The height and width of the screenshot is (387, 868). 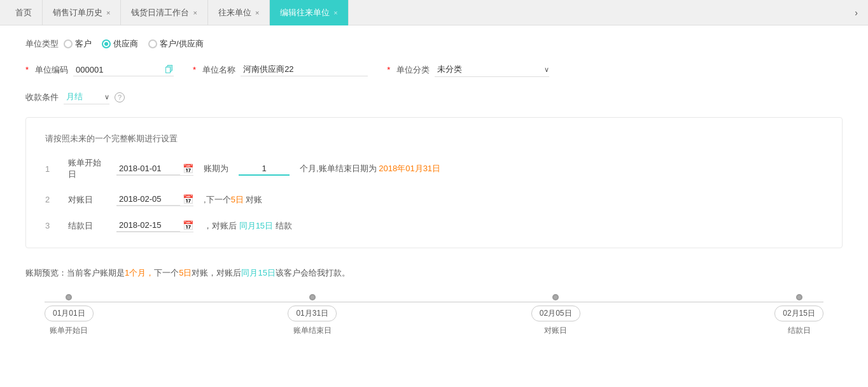 What do you see at coordinates (434, 139) in the screenshot?
I see `card-title: 请按照未来的一个完整帐期进行设置` at bounding box center [434, 139].